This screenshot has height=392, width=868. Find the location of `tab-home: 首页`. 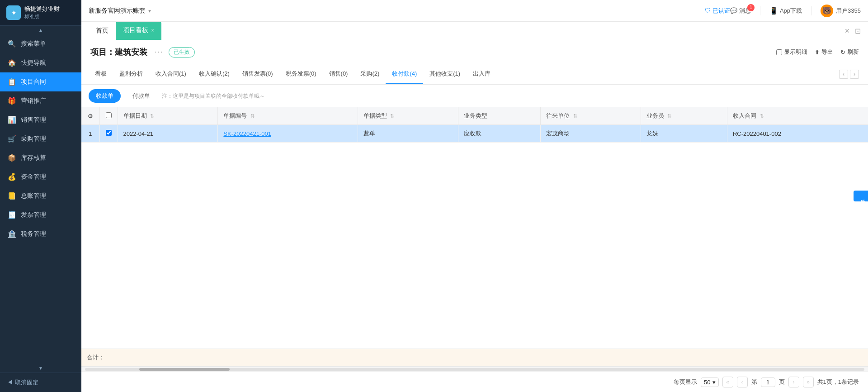

tab-home: 首页 is located at coordinates (102, 31).